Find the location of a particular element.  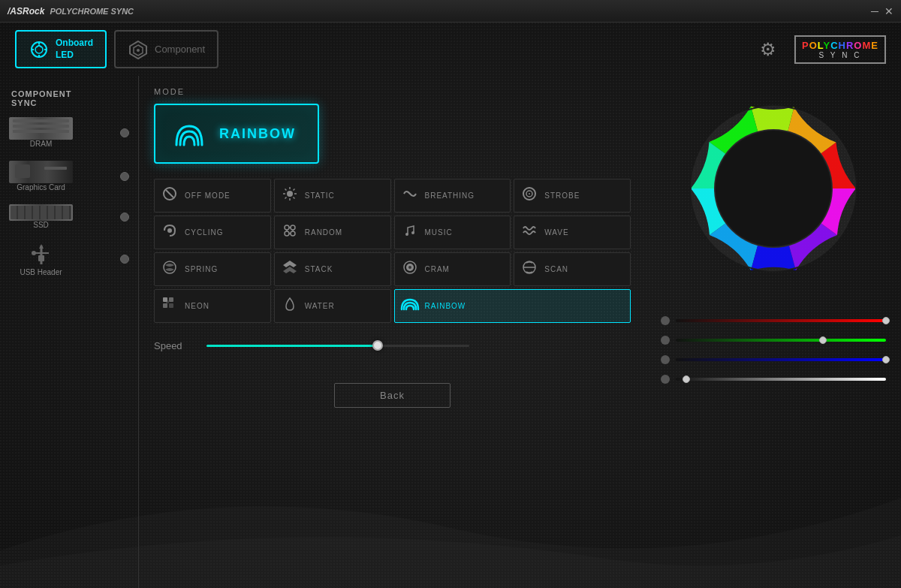

blue-thumb is located at coordinates (886, 360).